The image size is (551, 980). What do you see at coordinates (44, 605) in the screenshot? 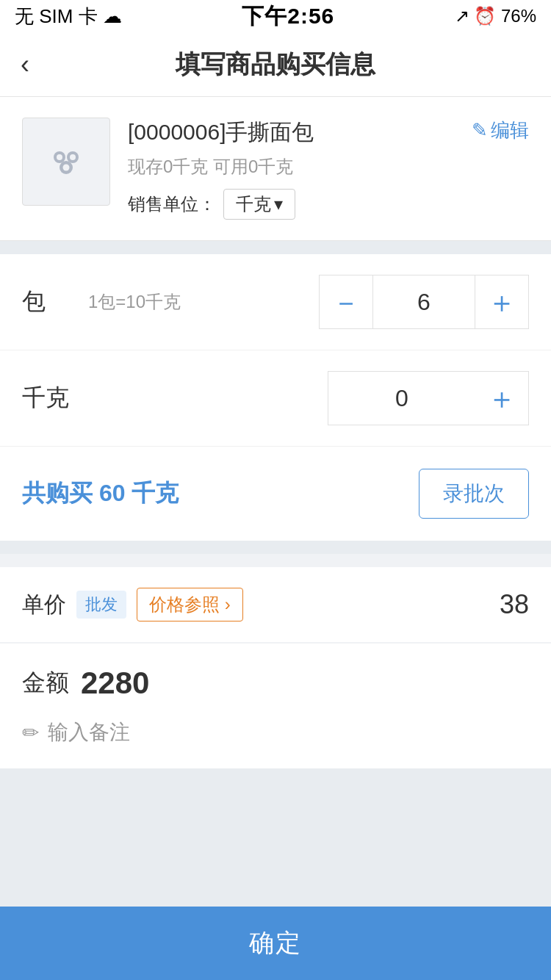
I see `price-label: 单价` at bounding box center [44, 605].